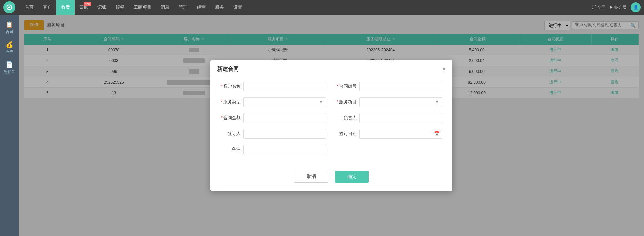  I want to click on confirm-button: 确定, so click(352, 177).